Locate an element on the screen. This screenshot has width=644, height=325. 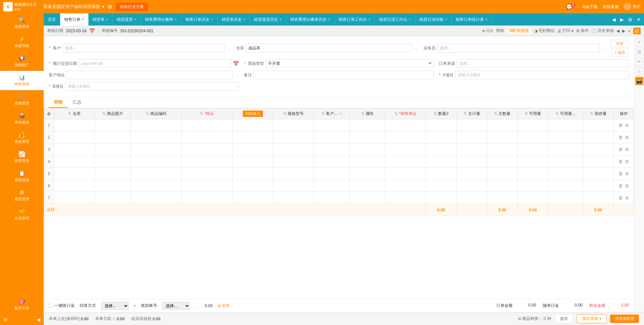
shortcut-btn: ⌨ 快捷键 is located at coordinates (519, 31).